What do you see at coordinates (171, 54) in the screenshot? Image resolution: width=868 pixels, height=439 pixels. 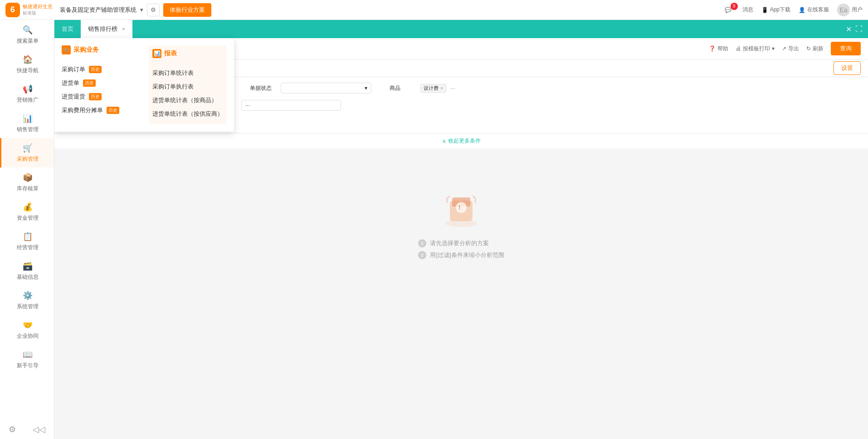 I see `dropdown-right-title-text: 报表` at bounding box center [171, 54].